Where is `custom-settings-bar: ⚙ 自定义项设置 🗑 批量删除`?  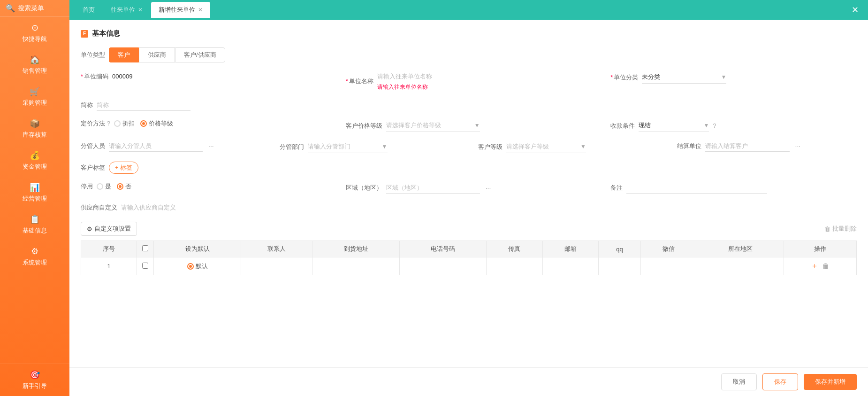
custom-settings-bar: ⚙ 自定义项设置 🗑 批量删除 is located at coordinates (469, 229).